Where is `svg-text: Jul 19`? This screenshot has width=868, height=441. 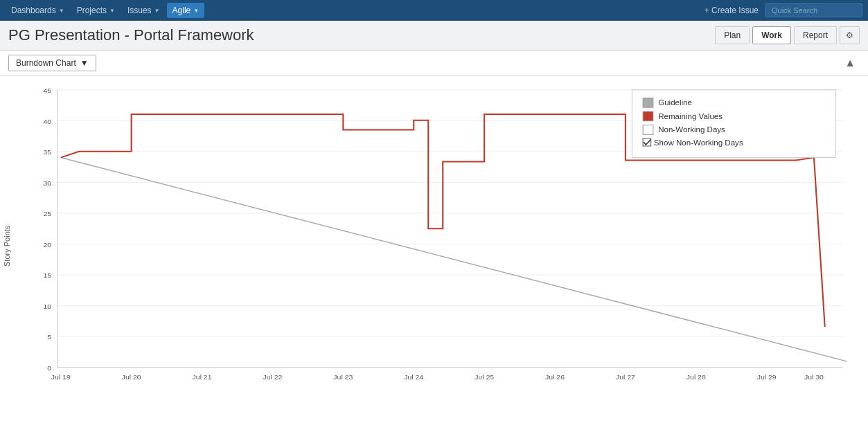
svg-text: Jul 19 is located at coordinates (61, 378).